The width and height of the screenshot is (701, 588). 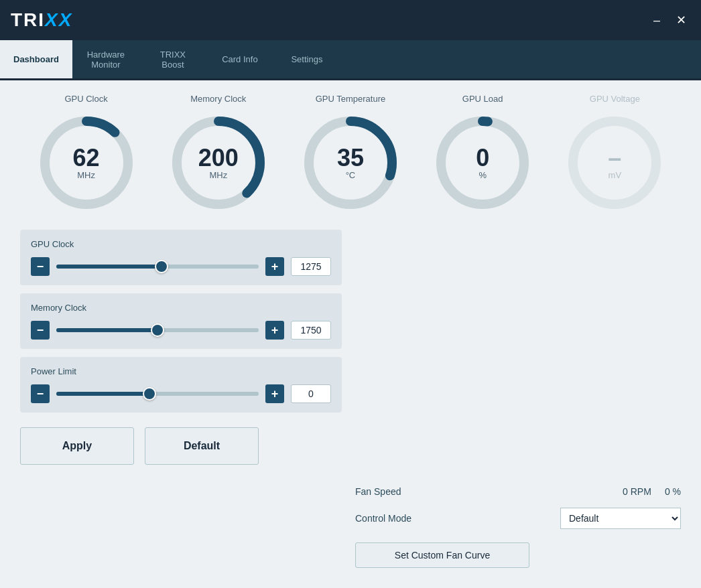 I want to click on gpu-clock-decrement-button: −, so click(x=40, y=267).